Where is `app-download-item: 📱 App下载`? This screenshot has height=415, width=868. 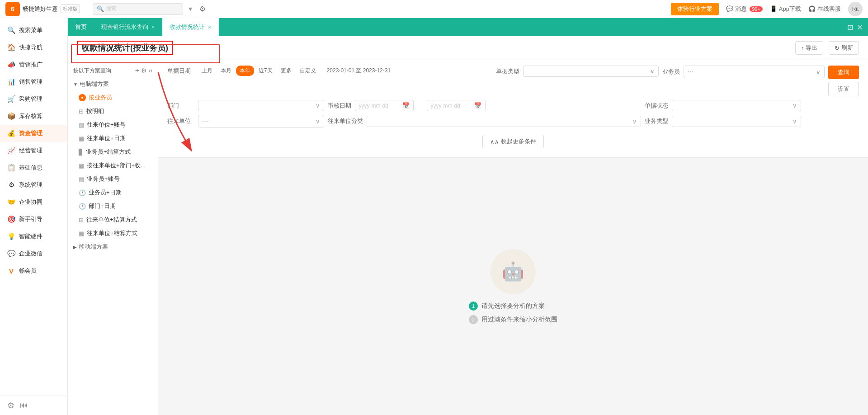 app-download-item: 📱 App下载 is located at coordinates (786, 9).